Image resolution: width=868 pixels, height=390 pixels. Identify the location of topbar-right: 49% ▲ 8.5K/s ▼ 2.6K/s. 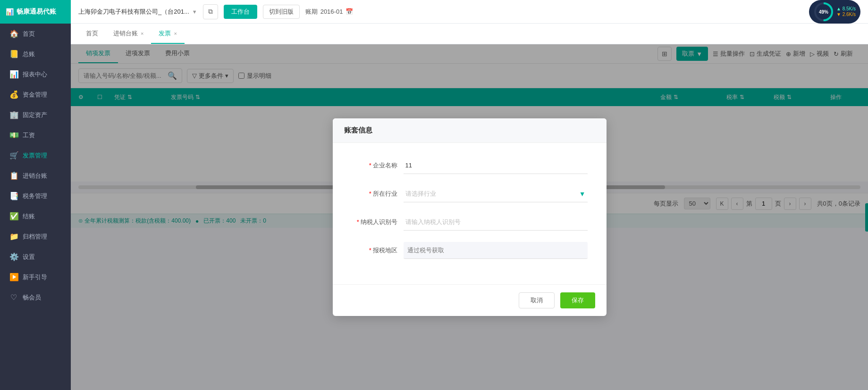
(834, 12).